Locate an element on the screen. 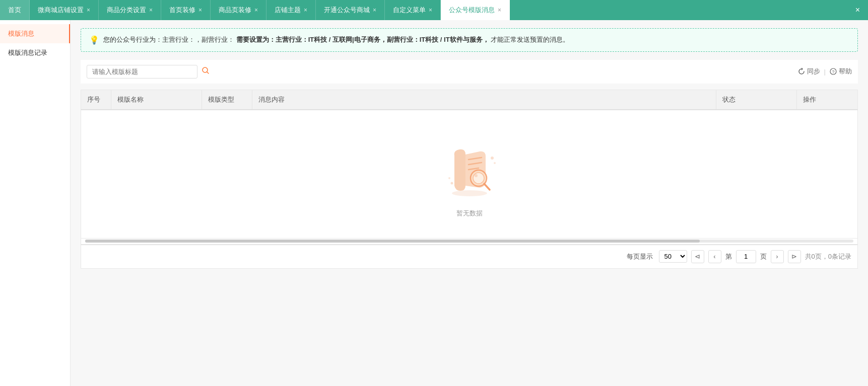 This screenshot has width=868, height=386. search-button is located at coordinates (206, 71).